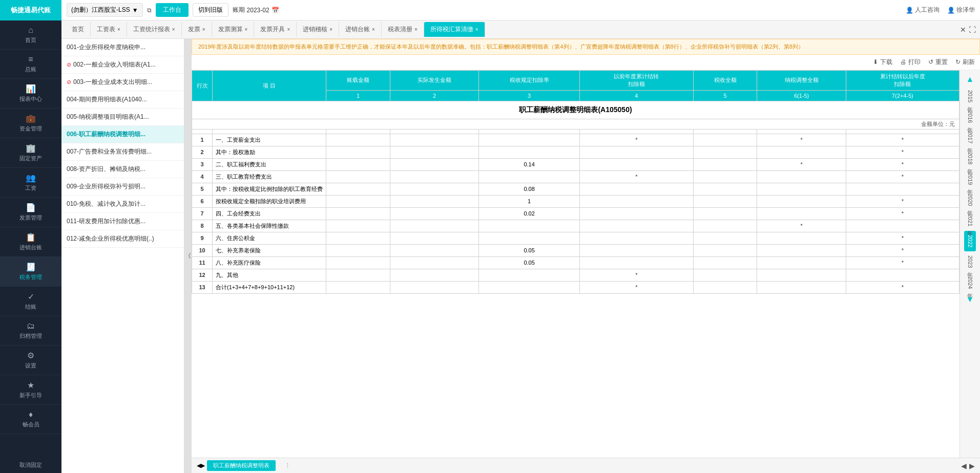  What do you see at coordinates (31, 420) in the screenshot?
I see `sidebar-item-member: ♦ 畅会员` at bounding box center [31, 420].